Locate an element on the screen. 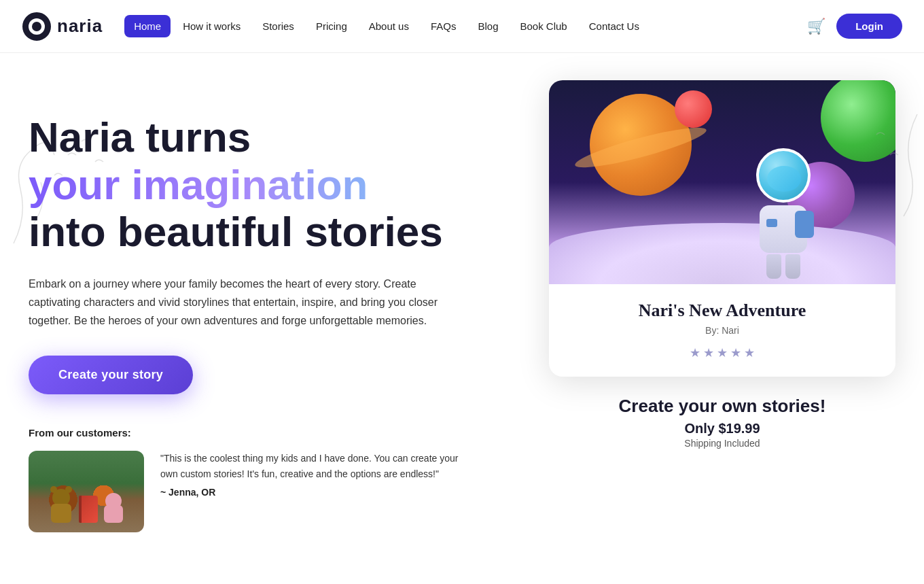  star-4: ★ is located at coordinates (736, 353).